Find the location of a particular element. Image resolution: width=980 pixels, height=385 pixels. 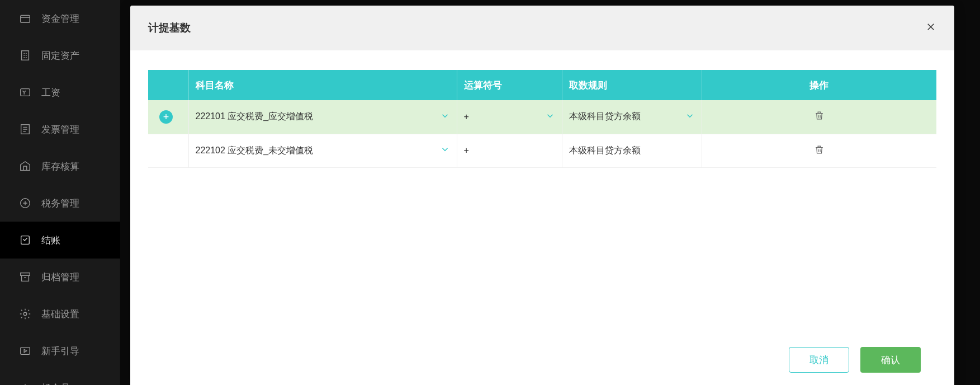

sidebar-item-label: 基础设置 is located at coordinates (60, 314).